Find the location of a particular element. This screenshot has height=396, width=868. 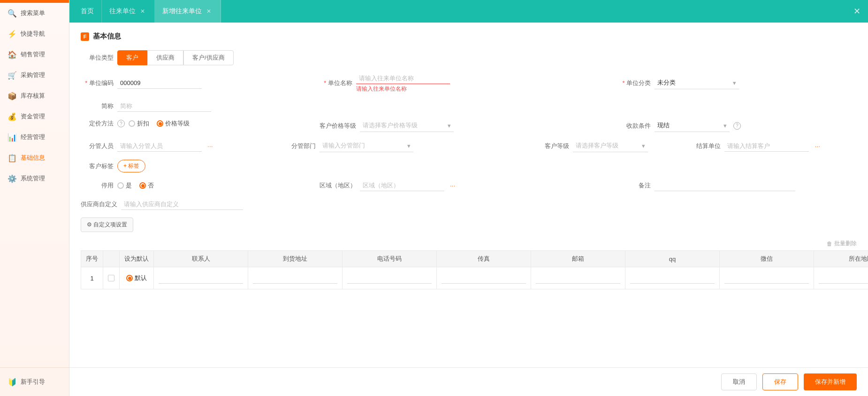

customer-level-placeholder: 请选择客户等级 is located at coordinates (597, 146).